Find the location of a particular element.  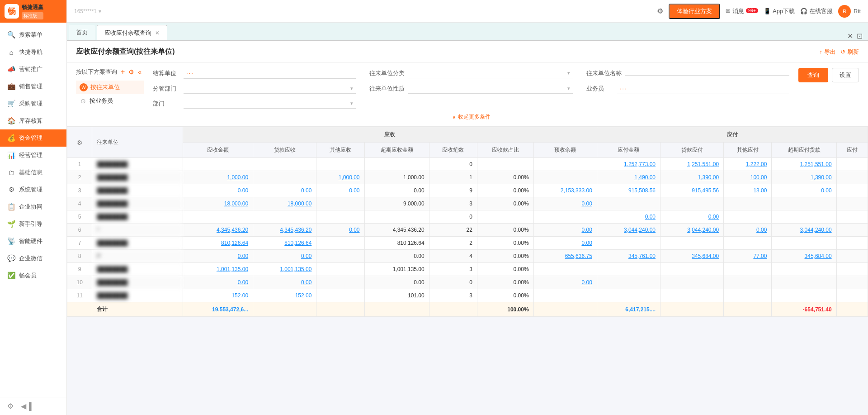

scheme-item-partner: W 按往来单位 is located at coordinates (110, 87).